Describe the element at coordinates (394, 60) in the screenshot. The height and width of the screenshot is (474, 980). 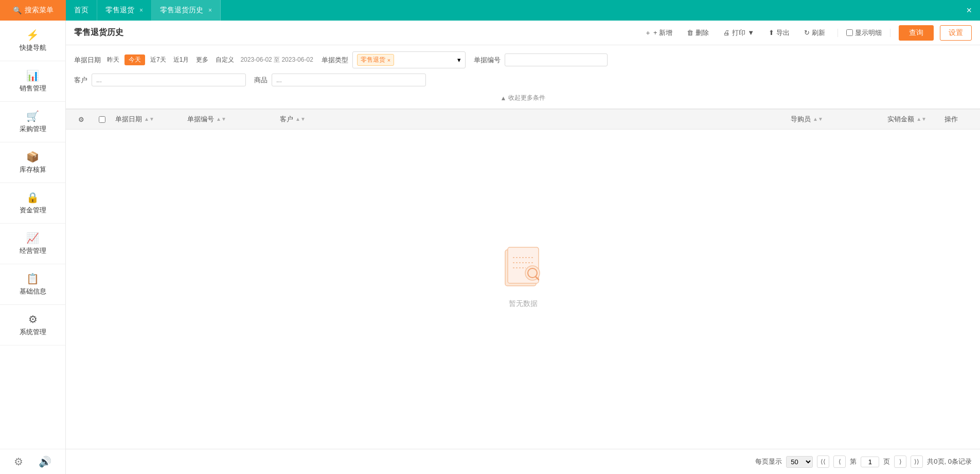
I see `type-filter-field: 单据类型 零售退货 × ▾` at that location.